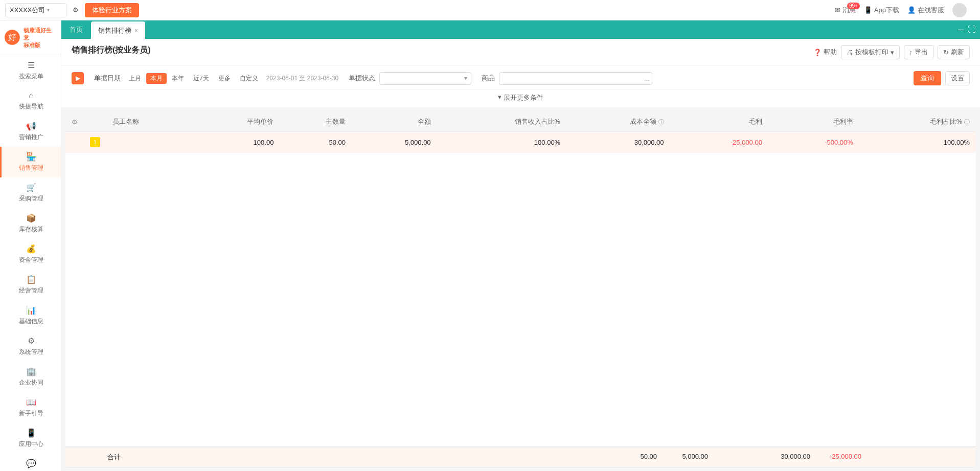 Image resolution: width=980 pixels, height=471 pixels. Describe the element at coordinates (111, 53) in the screenshot. I see `page-title: 销售排行榜(按业务员)` at that location.